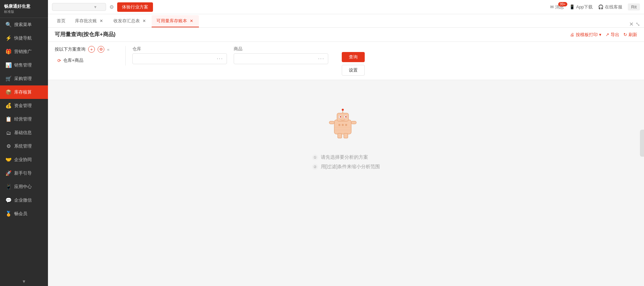 The width and height of the screenshot is (644, 286). I want to click on tab-available-ledger: 可用量库存账本 ✕, so click(175, 21).